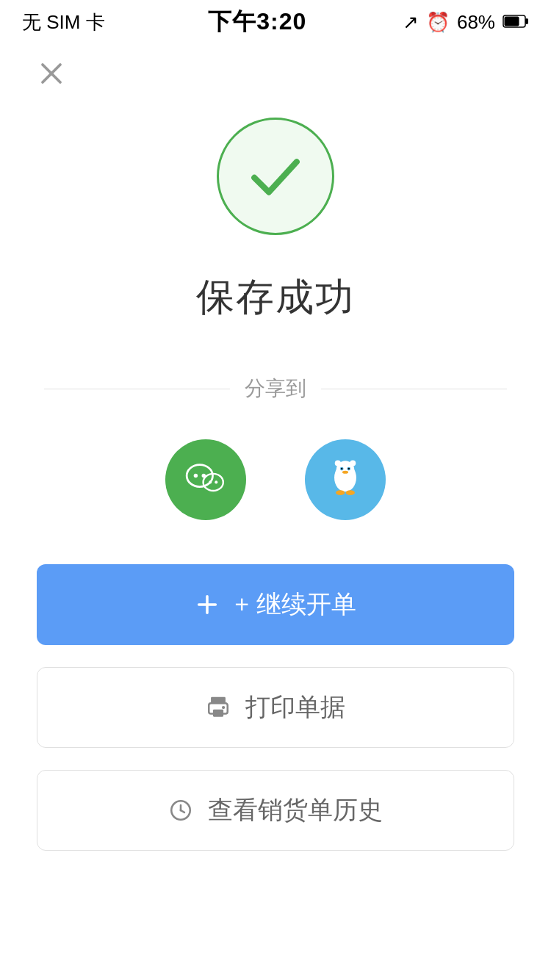 The width and height of the screenshot is (551, 980). I want to click on status-bar: 无 SIM 卡 下午3:20 ↗ ⏰ 68%, so click(276, 22).